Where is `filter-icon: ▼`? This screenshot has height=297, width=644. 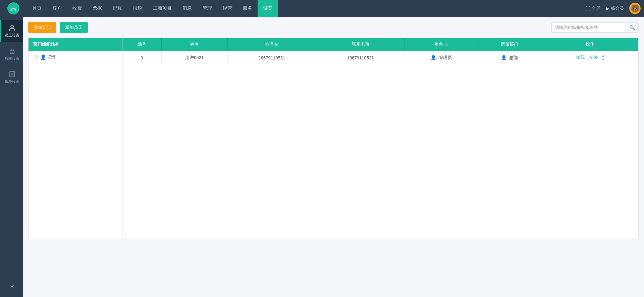 filter-icon: ▼ is located at coordinates (447, 44).